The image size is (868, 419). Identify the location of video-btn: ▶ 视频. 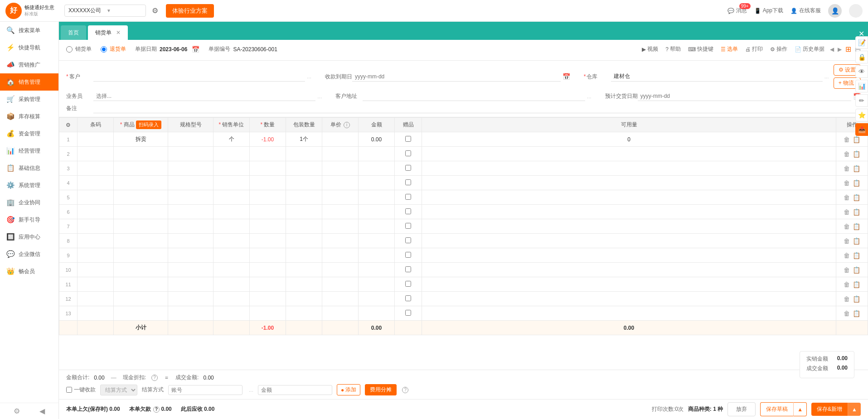
(650, 49).